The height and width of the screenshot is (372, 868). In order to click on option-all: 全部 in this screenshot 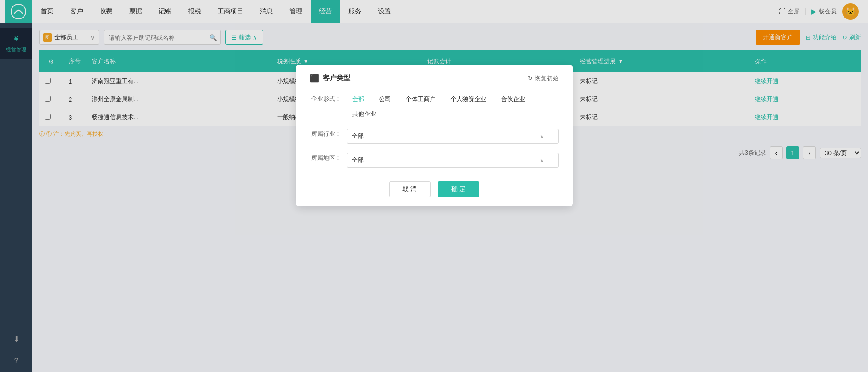, I will do `click(358, 99)`.